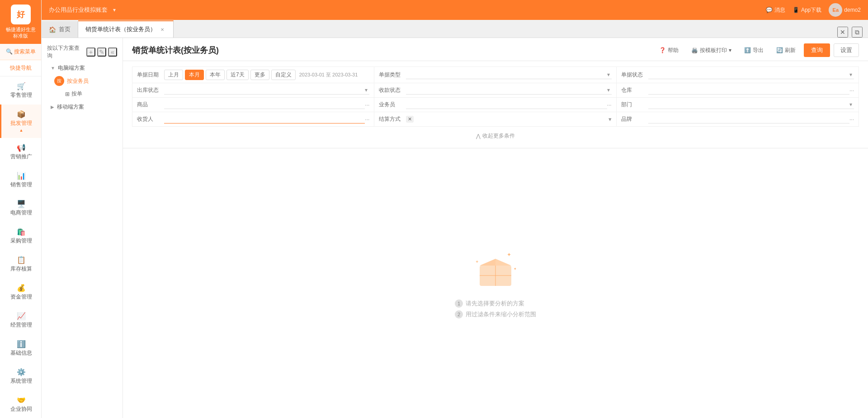 This screenshot has height=418, width=868. Describe the element at coordinates (102, 52) in the screenshot. I see `edit-icon: ✎` at that location.